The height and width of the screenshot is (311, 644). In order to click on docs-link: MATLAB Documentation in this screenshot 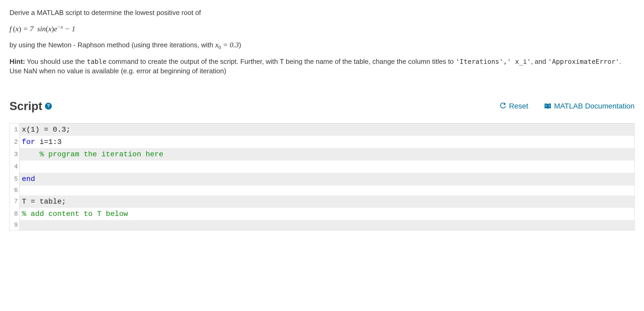, I will do `click(589, 106)`.